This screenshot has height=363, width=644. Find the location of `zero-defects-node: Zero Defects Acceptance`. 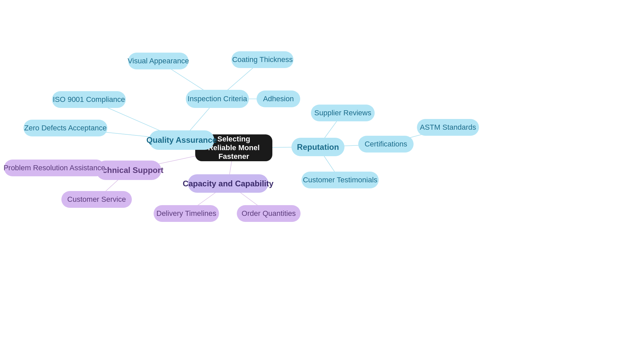

zero-defects-node: Zero Defects Acceptance is located at coordinates (65, 128).